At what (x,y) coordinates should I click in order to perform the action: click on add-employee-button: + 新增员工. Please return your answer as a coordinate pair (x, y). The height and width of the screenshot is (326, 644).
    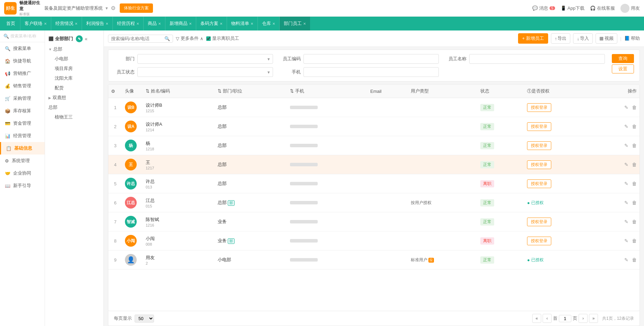
    Looking at the image, I should click on (533, 38).